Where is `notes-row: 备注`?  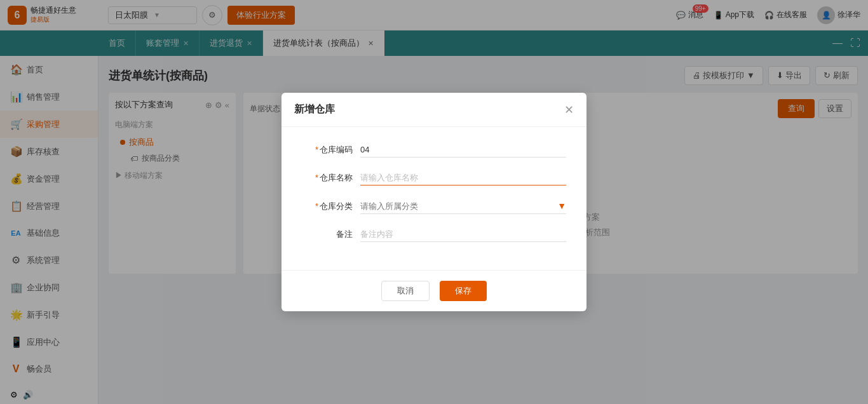
notes-row: 备注 is located at coordinates (434, 234).